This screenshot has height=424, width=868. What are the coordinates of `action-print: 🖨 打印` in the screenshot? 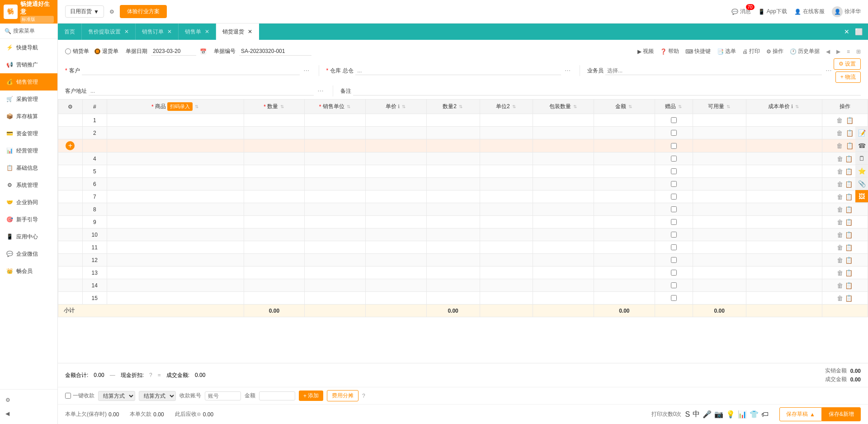 It's located at (751, 52).